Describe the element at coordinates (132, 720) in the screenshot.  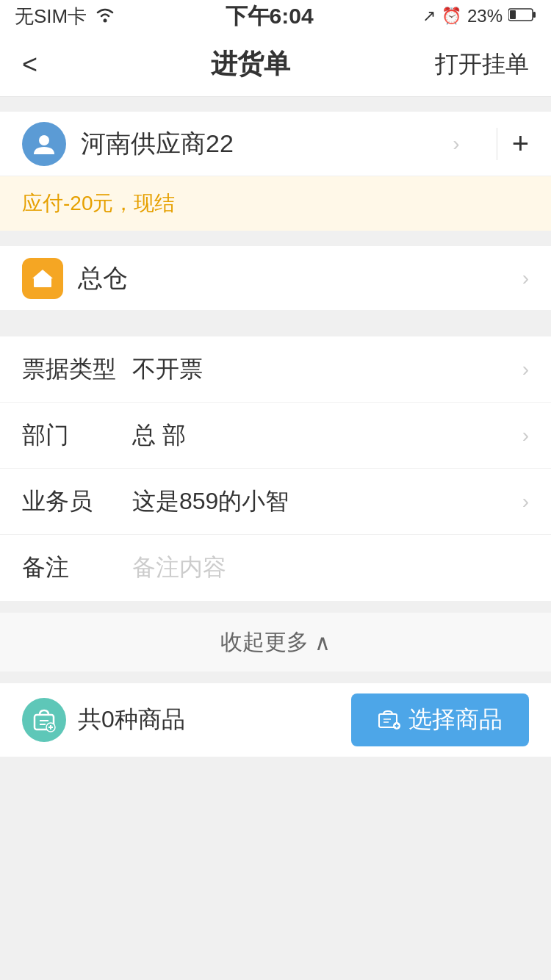
I see `product-count-text: 共0种商品` at that location.